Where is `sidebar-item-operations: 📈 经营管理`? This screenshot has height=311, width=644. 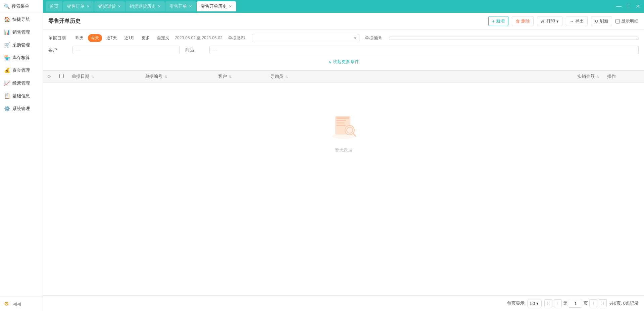
sidebar-item-operations: 📈 经营管理 is located at coordinates (21, 83).